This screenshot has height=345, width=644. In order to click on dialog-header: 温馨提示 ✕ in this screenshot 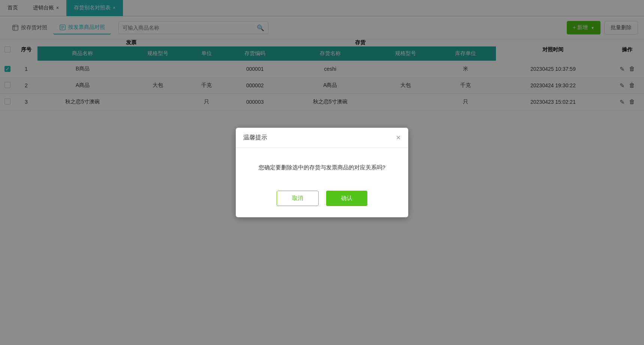, I will do `click(322, 138)`.